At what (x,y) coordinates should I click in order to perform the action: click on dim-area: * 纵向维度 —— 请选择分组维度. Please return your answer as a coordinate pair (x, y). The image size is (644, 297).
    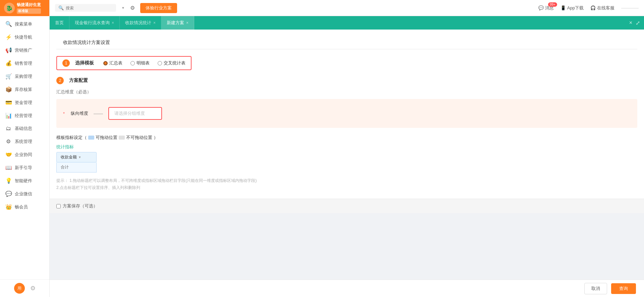
    Looking at the image, I should click on (347, 113).